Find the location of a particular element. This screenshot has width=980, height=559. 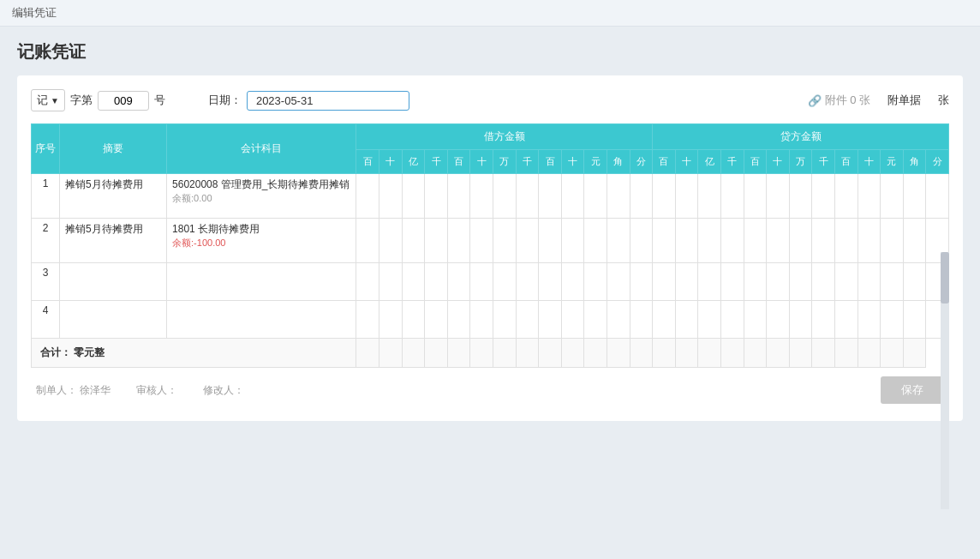

table-row: 2摊销5月待摊费用1801 长期待摊费用余额:-100.00 is located at coordinates (490, 241).